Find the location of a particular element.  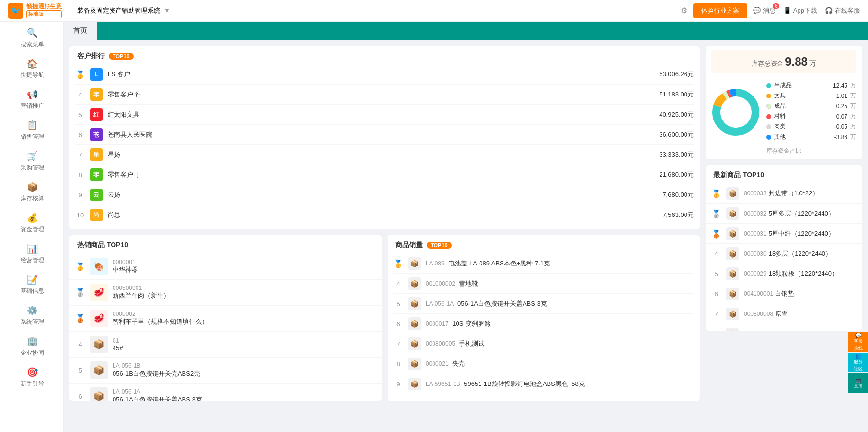

tab-home: 首页 is located at coordinates (80, 31).